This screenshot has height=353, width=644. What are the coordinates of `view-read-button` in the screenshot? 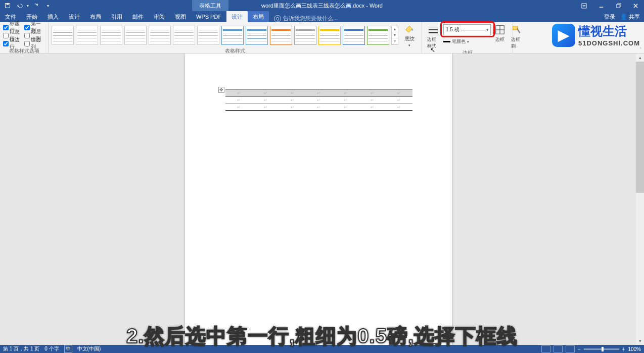 It's located at (546, 349).